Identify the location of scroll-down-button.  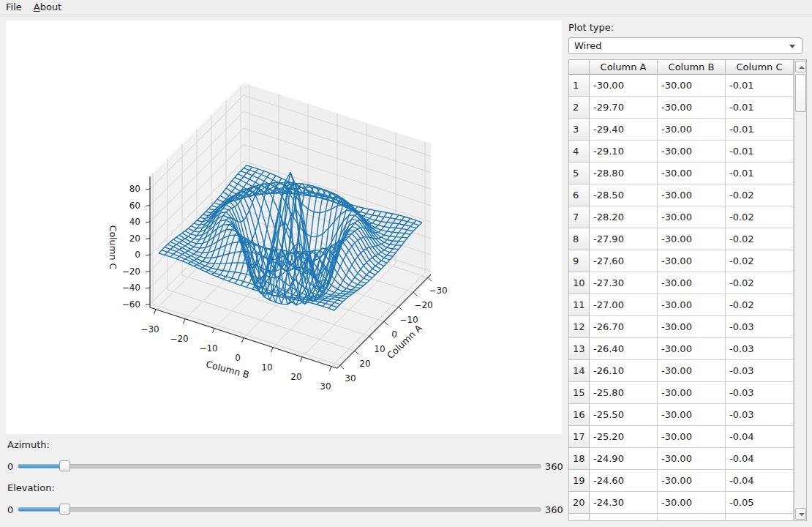
(800, 514).